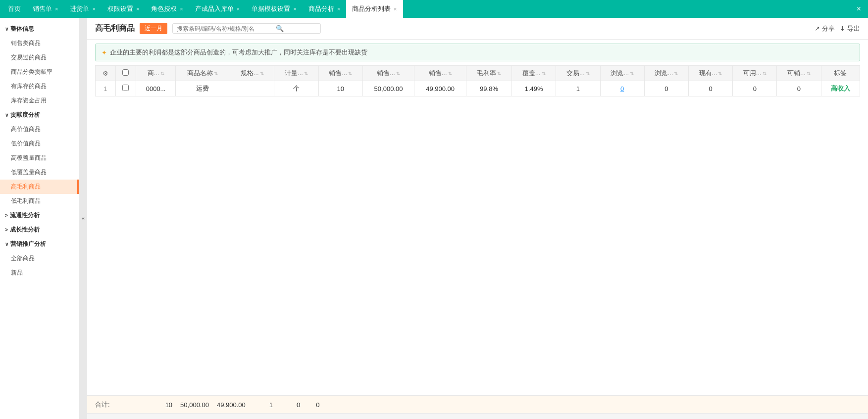 The height and width of the screenshot is (419, 868). What do you see at coordinates (341, 89) in the screenshot?
I see `row-sales-qty: 10` at bounding box center [341, 89].